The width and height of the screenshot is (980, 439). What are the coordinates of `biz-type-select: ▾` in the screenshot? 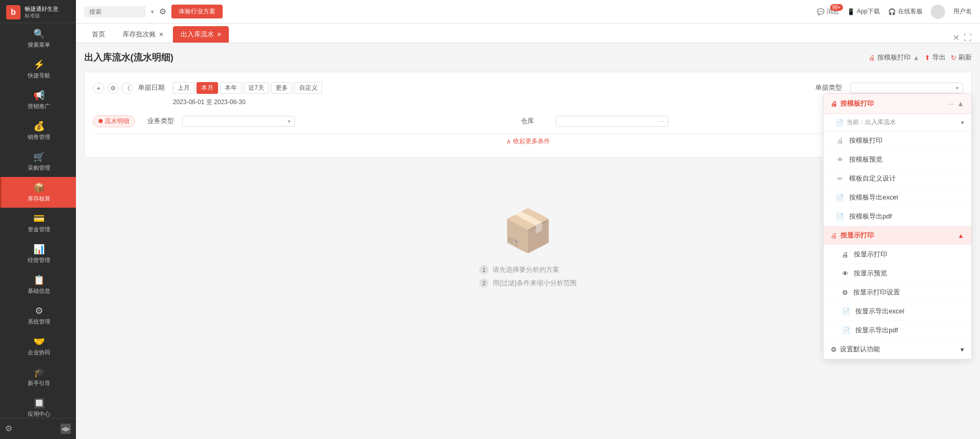 It's located at (239, 121).